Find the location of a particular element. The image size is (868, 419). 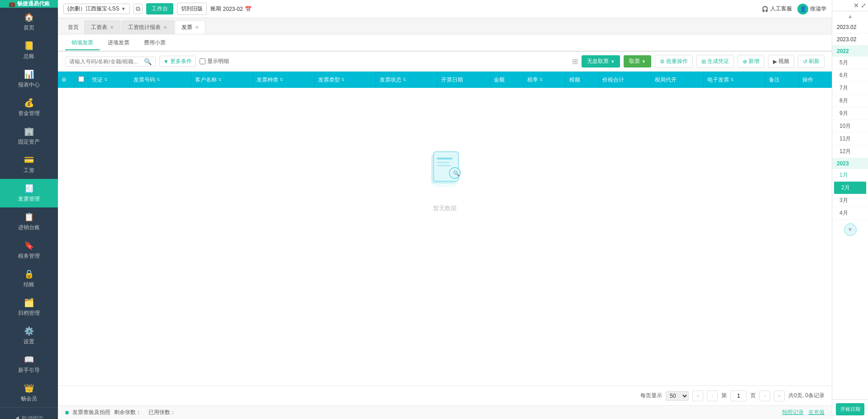

period-up-button: ▲ is located at coordinates (850, 16).